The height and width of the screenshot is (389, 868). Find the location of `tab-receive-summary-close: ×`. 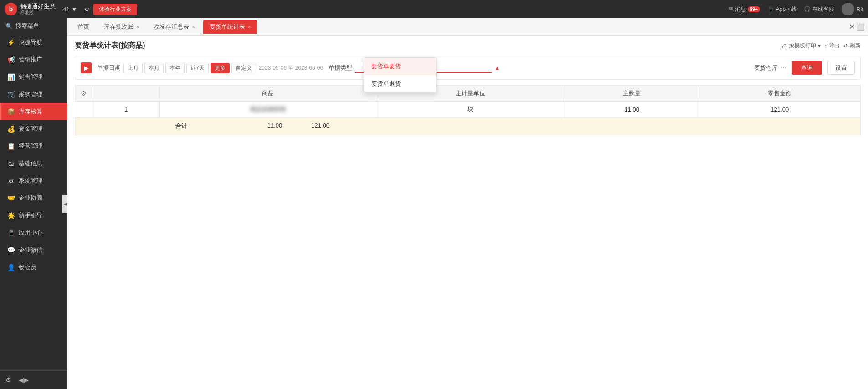

tab-receive-summary-close: × is located at coordinates (193, 27).